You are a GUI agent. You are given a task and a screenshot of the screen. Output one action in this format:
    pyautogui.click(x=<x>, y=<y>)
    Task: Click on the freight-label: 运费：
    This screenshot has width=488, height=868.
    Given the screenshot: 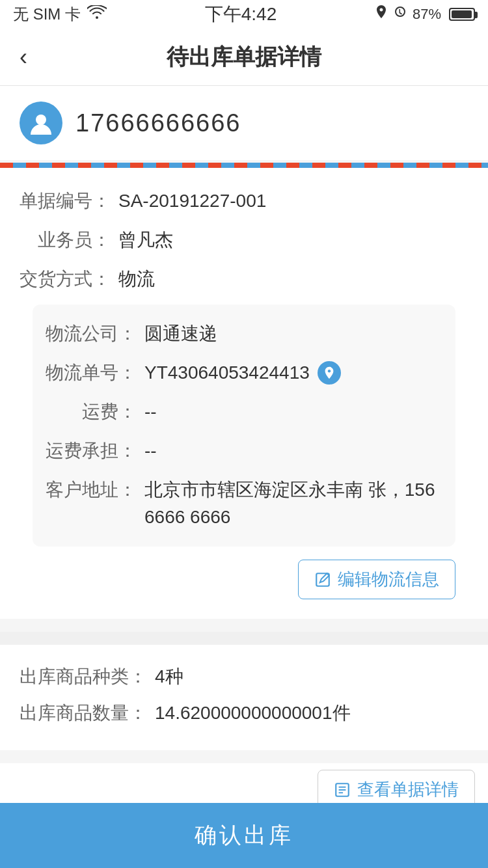 What is the action you would take?
    pyautogui.click(x=91, y=412)
    